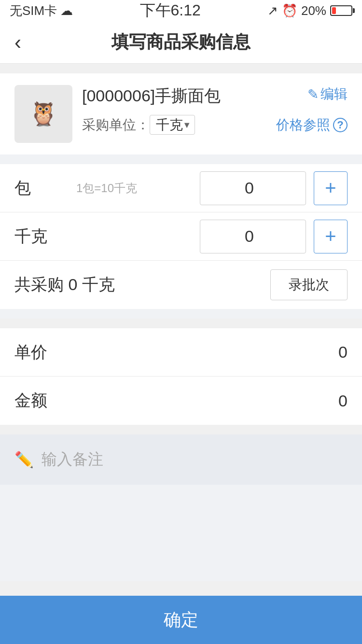 This screenshot has width=362, height=644. Describe the element at coordinates (334, 94) in the screenshot. I see `edit-label: 编辑` at that location.